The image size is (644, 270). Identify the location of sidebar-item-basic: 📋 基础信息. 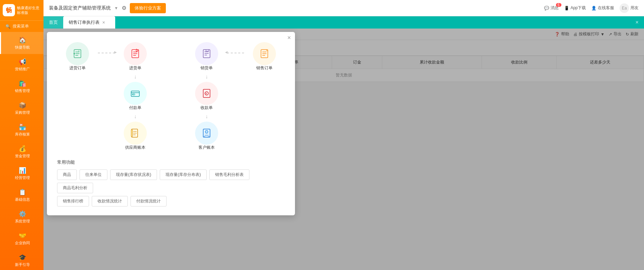
(22, 195).